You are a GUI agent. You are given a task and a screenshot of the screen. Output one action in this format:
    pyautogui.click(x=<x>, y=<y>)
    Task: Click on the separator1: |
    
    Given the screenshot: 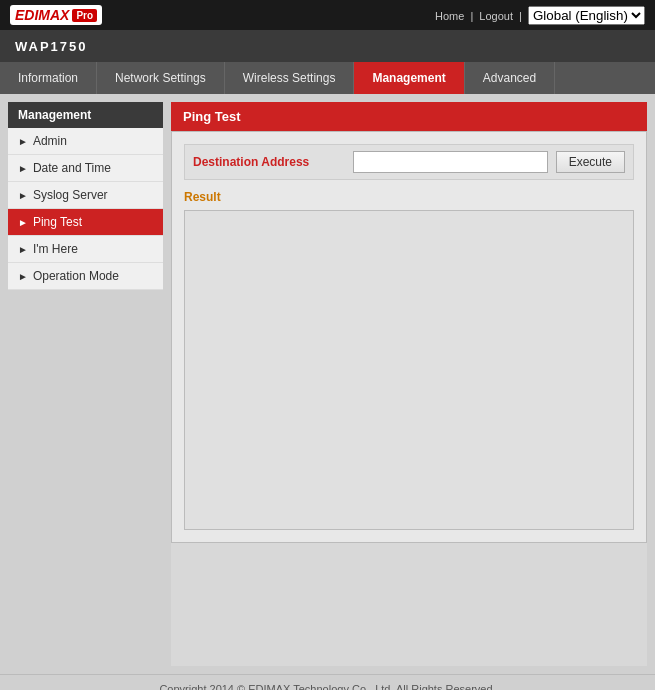 What is the action you would take?
    pyautogui.click(x=472, y=16)
    